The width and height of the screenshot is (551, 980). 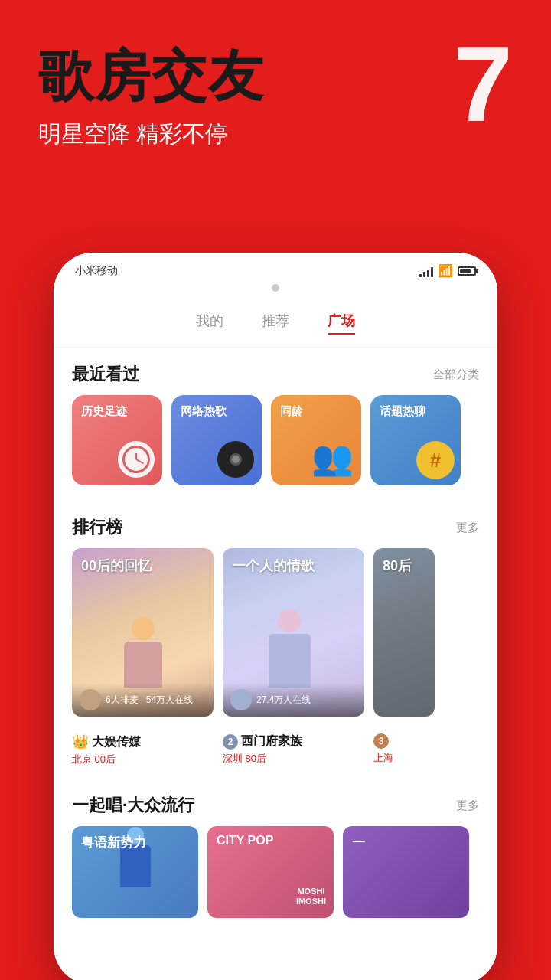 I want to click on rank-card-title-3: 80后, so click(x=397, y=567).